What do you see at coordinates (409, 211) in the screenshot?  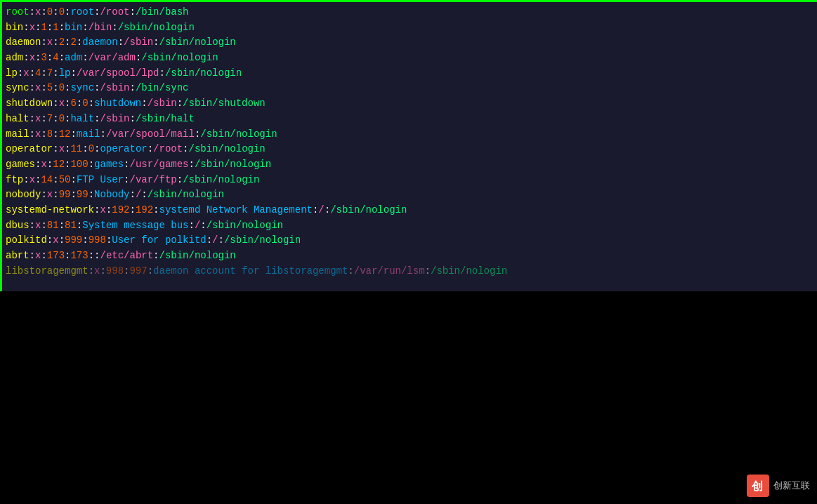 I see `terminal-line: systemd-network:x:192:192:systemd Networ…` at bounding box center [409, 211].